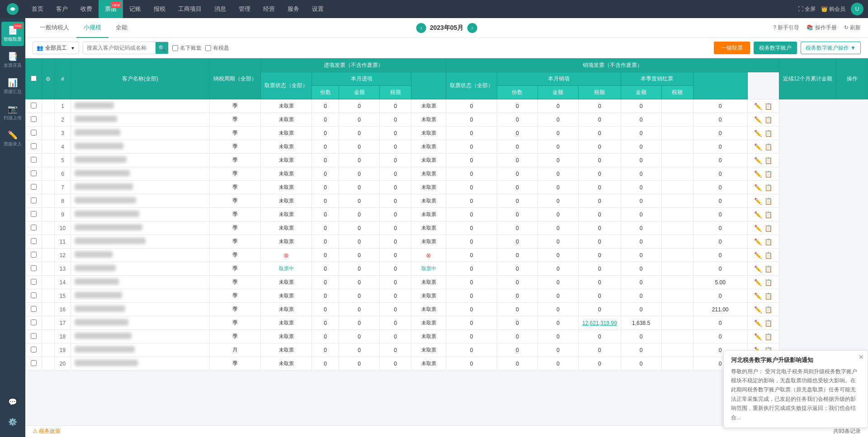 This screenshot has width=868, height=437. I want to click on manual-btn: 📚 操作手册, so click(821, 28).